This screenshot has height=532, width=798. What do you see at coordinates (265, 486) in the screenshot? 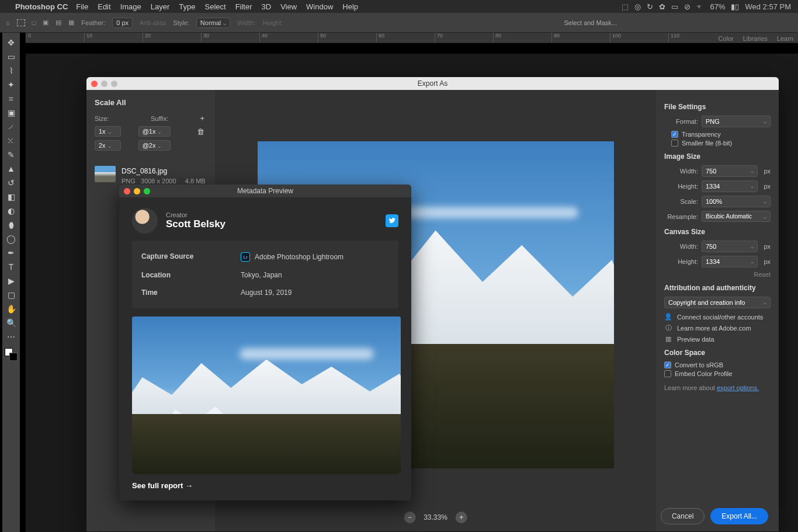
I see `see-full-report-link: See full report →` at bounding box center [265, 486].